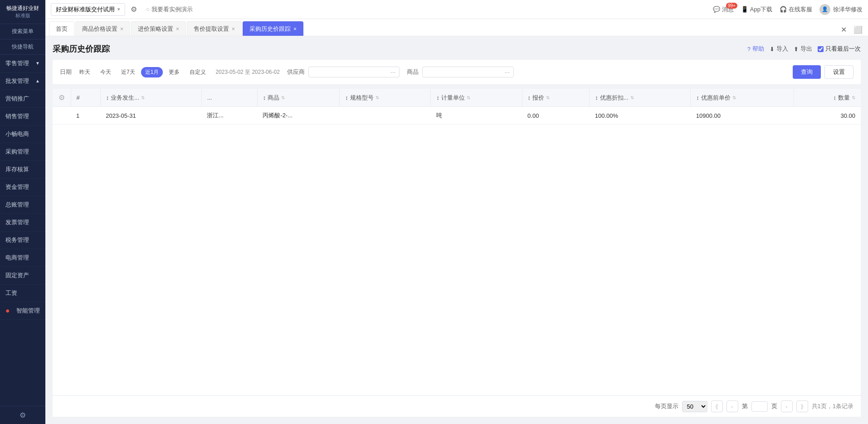  Describe the element at coordinates (17, 134) in the screenshot. I see `sidebar-item-label: 小畅电商` at that location.